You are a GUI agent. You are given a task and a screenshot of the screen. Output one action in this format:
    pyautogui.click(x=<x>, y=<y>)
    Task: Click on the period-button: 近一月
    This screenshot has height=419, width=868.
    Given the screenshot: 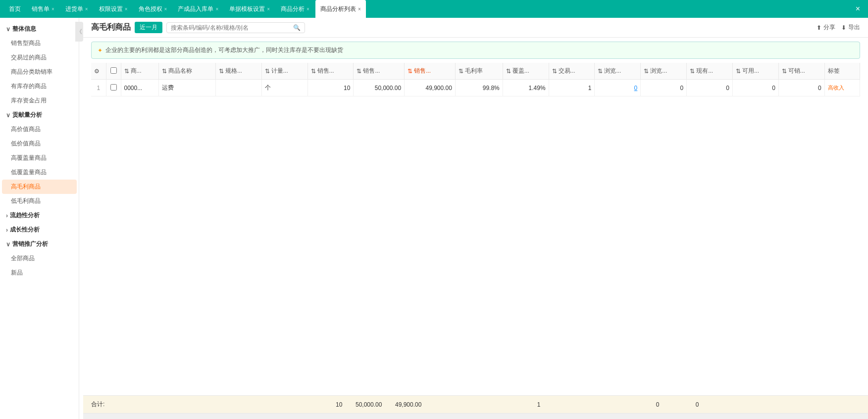 What is the action you would take?
    pyautogui.click(x=149, y=28)
    